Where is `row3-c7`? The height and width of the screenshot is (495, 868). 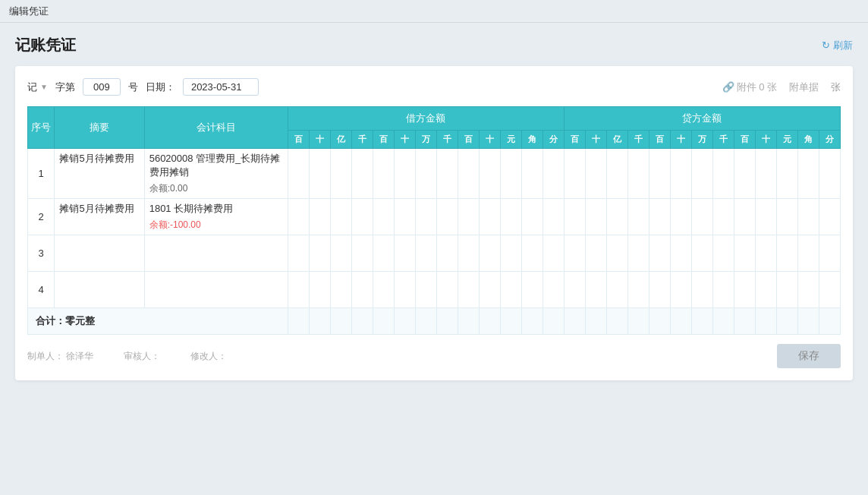
row3-c7 is located at coordinates (702, 254).